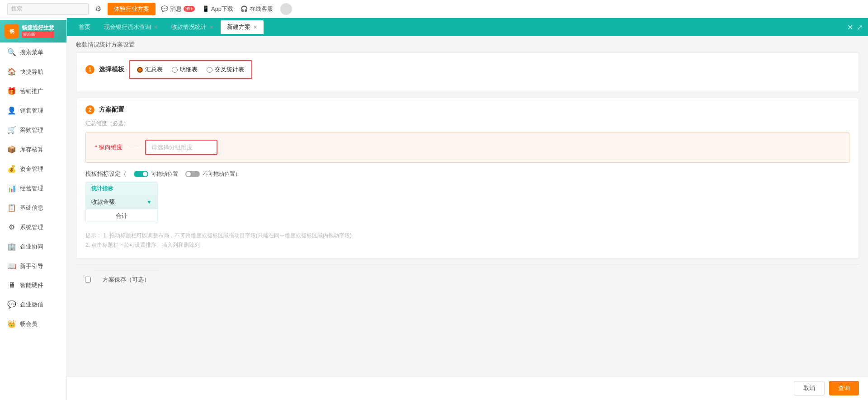  Describe the element at coordinates (122, 202) in the screenshot. I see `metrics-item-receipt: 收款金额 ▼` at that location.